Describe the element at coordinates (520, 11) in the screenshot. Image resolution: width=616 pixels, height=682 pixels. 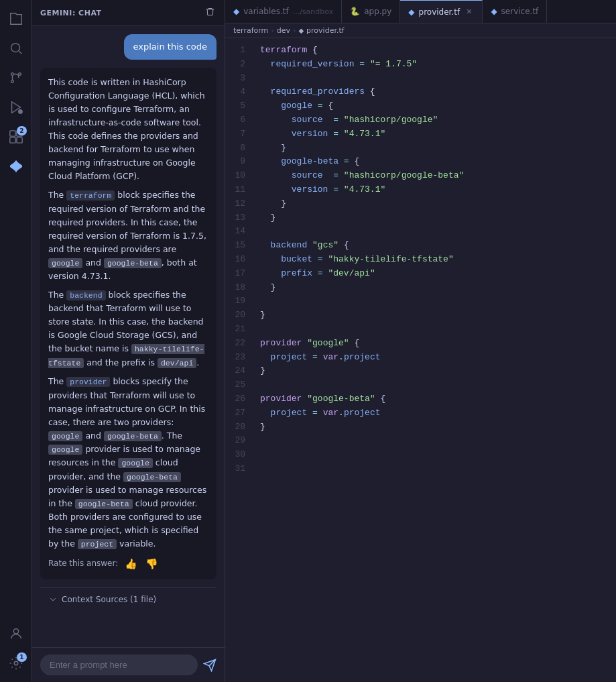
I see `tab-label-service: service.tf` at that location.